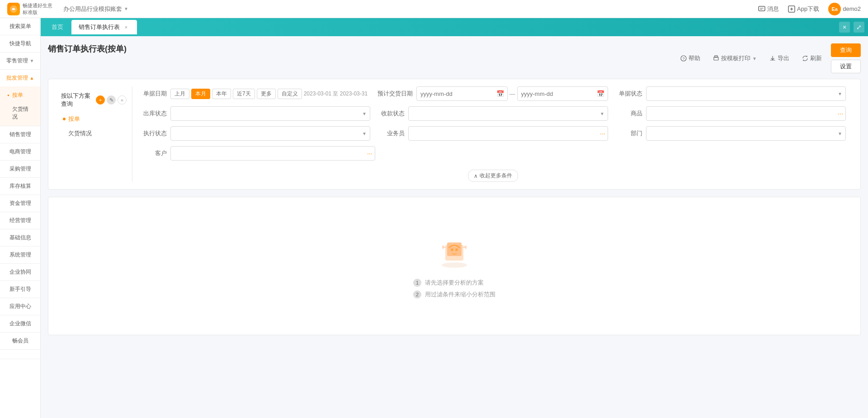 The width and height of the screenshot is (868, 418). Describe the element at coordinates (20, 169) in the screenshot. I see `sidebar-item-ecommerce: 采购管理` at that location.